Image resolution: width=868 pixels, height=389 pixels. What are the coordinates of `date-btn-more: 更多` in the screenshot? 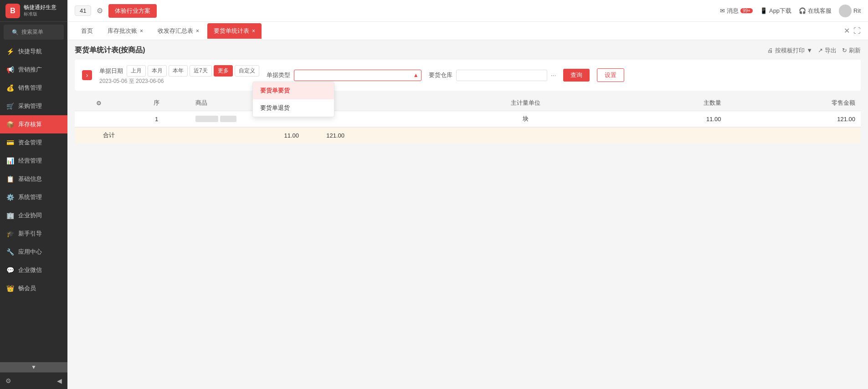 It's located at (223, 71).